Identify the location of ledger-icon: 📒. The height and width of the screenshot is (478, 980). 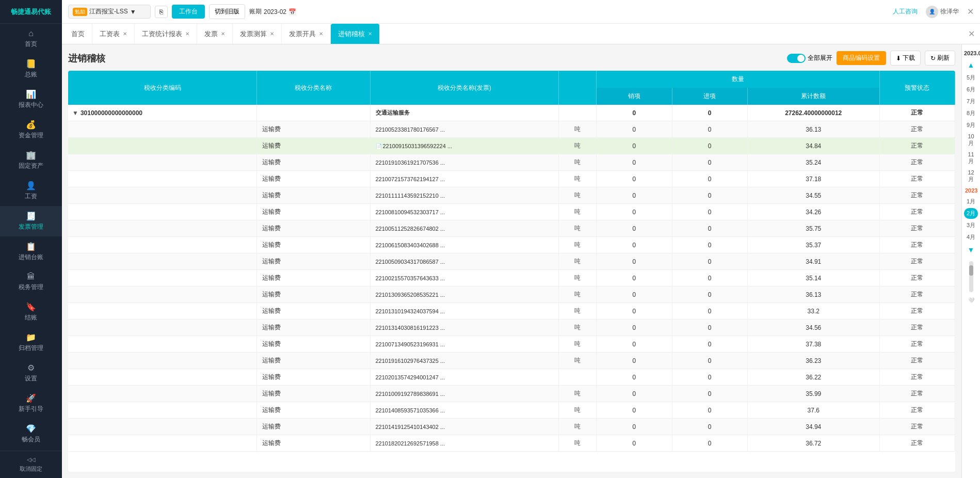
(31, 64).